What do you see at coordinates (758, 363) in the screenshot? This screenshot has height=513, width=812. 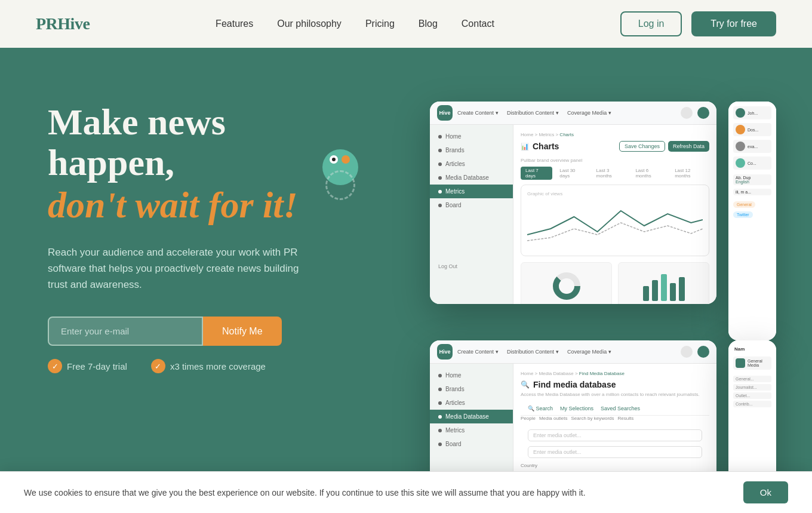 I see `media-label: General Media` at bounding box center [758, 363].